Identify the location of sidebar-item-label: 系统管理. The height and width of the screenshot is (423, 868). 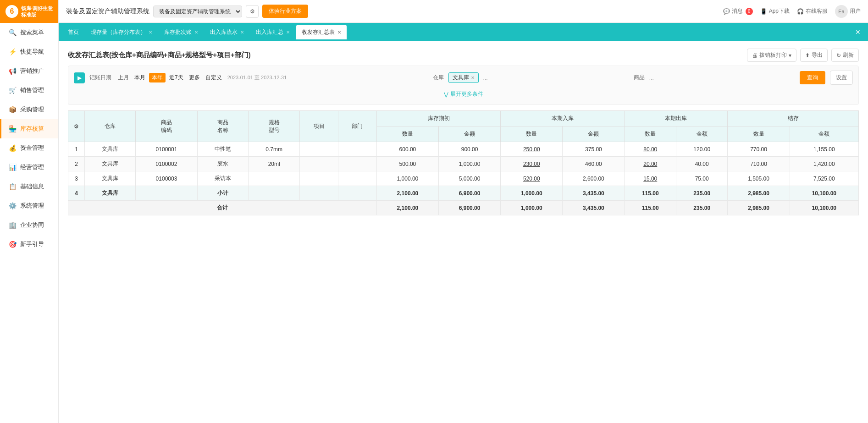
(32, 206).